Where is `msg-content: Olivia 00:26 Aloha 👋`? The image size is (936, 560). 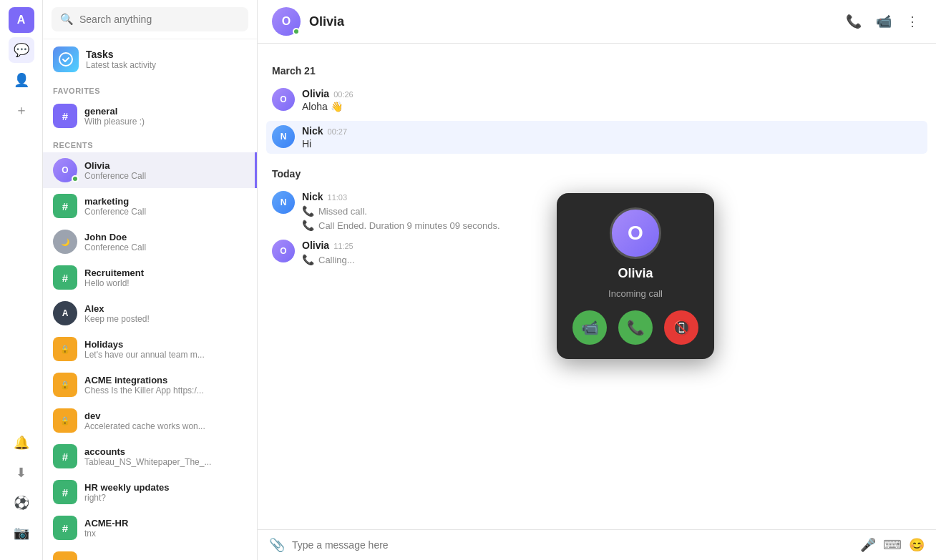 msg-content: Olivia 00:26 Aloha 👋 is located at coordinates (612, 100).